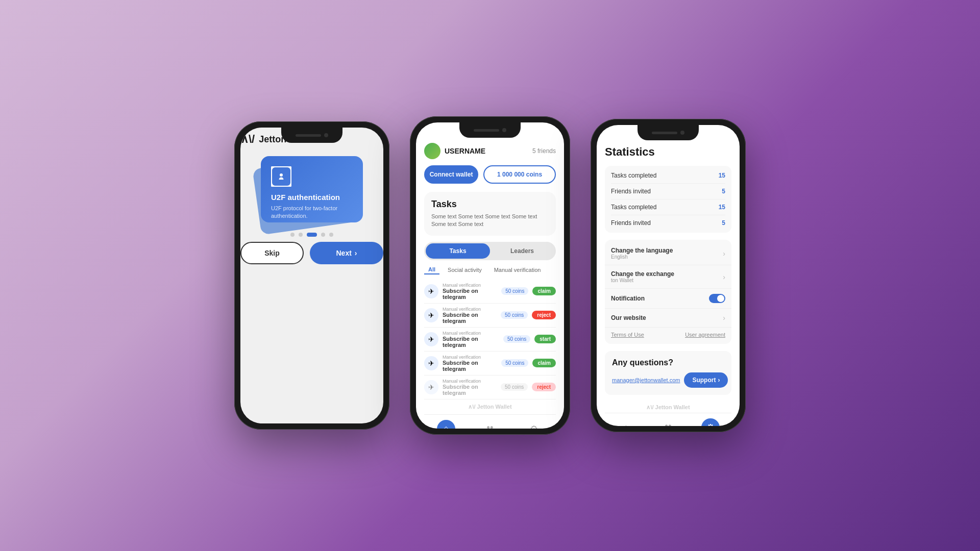 The width and height of the screenshot is (980, 551). Describe the element at coordinates (544, 363) in the screenshot. I see `claim-button-4: claim` at that location.